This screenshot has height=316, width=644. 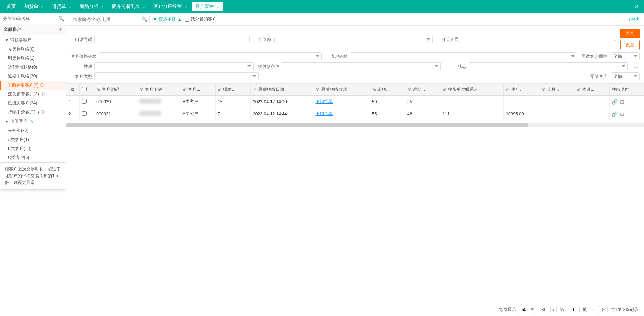 I want to click on nav-customer-contact-close: ×, so click(x=218, y=6).